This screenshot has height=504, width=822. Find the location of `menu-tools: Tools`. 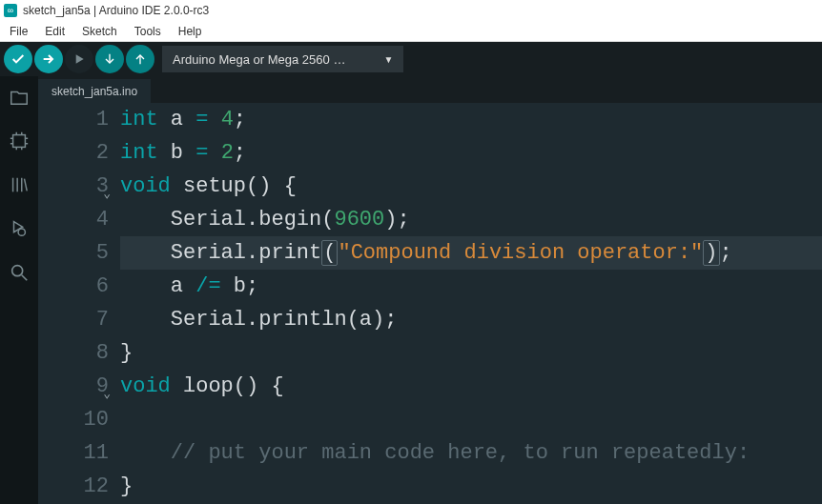

menu-tools: Tools is located at coordinates (148, 31).